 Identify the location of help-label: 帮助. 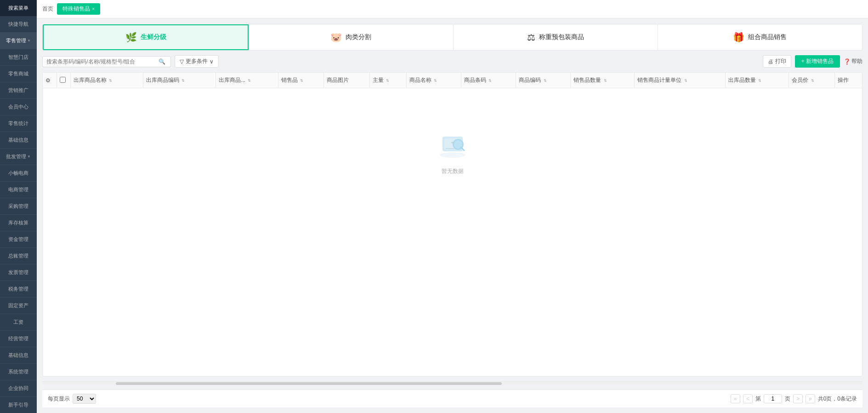
(857, 62).